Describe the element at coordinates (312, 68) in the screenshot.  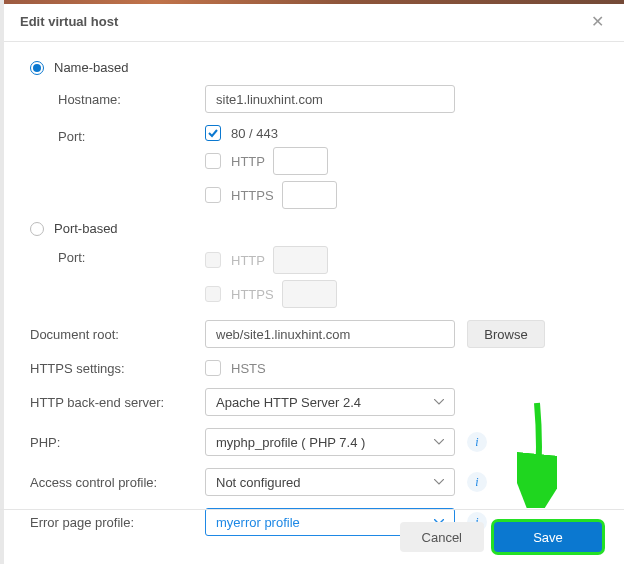
I see `name-based-radio: Name-based` at that location.